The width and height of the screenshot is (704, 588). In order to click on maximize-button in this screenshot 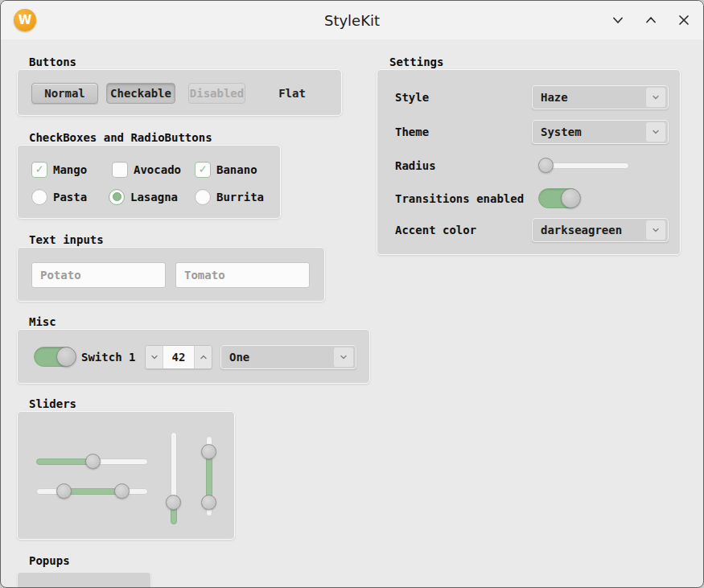, I will do `click(651, 20)`.